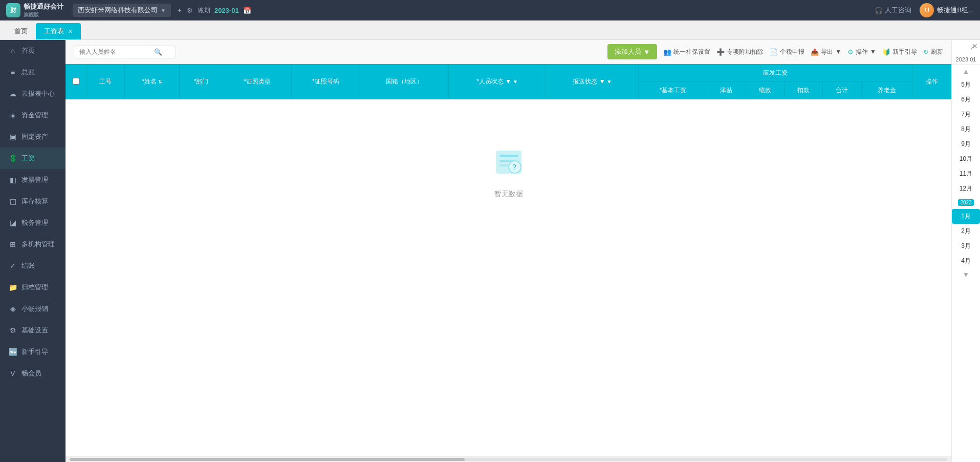 This screenshot has height=462, width=980. Describe the element at coordinates (35, 309) in the screenshot. I see `sidebar-item-expense-label: 小畅报销` at that location.